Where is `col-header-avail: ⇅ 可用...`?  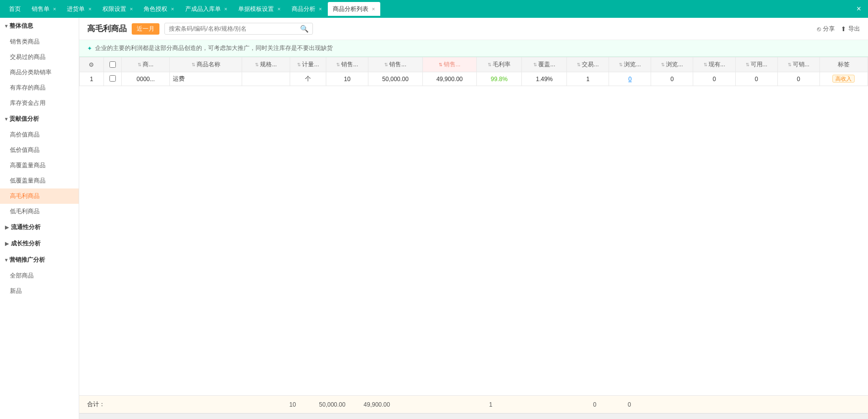 col-header-avail: ⇅ 可用... is located at coordinates (757, 65).